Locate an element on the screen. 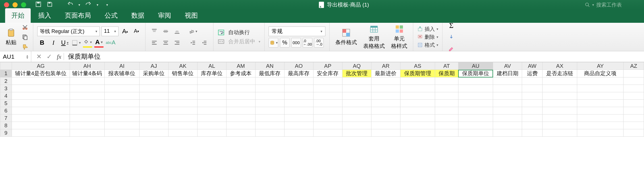  column-header: AT is located at coordinates (447, 66).